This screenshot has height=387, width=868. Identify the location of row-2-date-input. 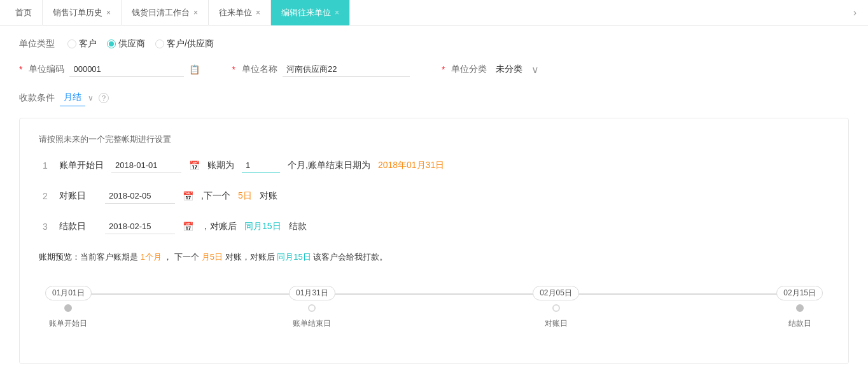
(140, 196).